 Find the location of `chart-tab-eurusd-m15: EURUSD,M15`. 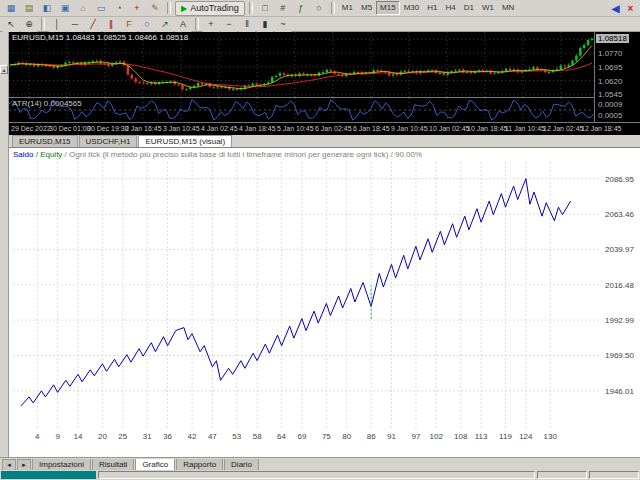

chart-tab-eurusd-m15: EURUSD,M15 is located at coordinates (45, 141).